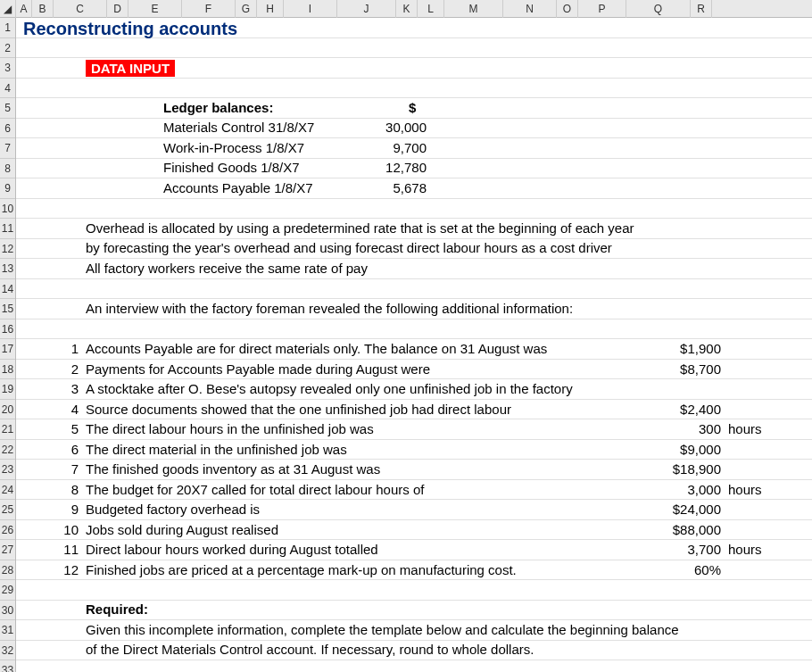 This screenshot has height=672, width=812. What do you see at coordinates (65, 509) in the screenshot?
I see `item-number: 9` at bounding box center [65, 509].